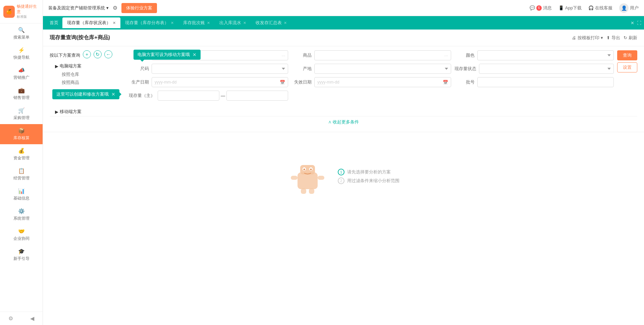 Image resolution: width=644 pixels, height=325 pixels. I want to click on filter-row-1: 仓库 ··· 商品 ···, so click(371, 55).